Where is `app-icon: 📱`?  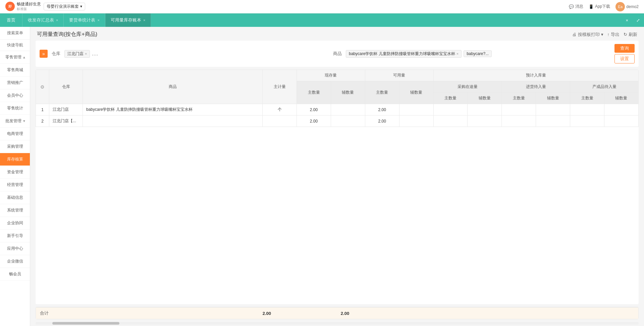 app-icon: 📱 is located at coordinates (591, 7).